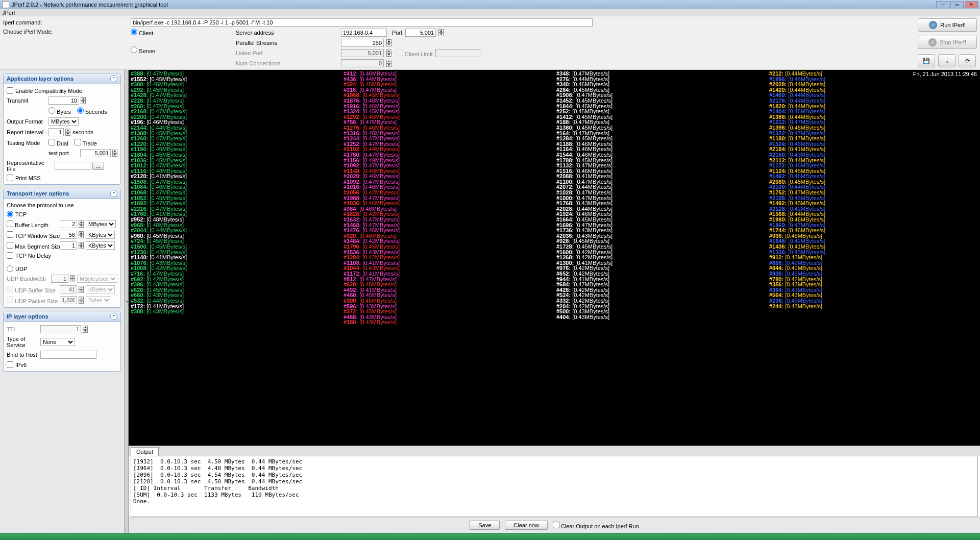 This screenshot has width=980, height=540. I want to click on menu-jperf: JPerf, so click(9, 13).